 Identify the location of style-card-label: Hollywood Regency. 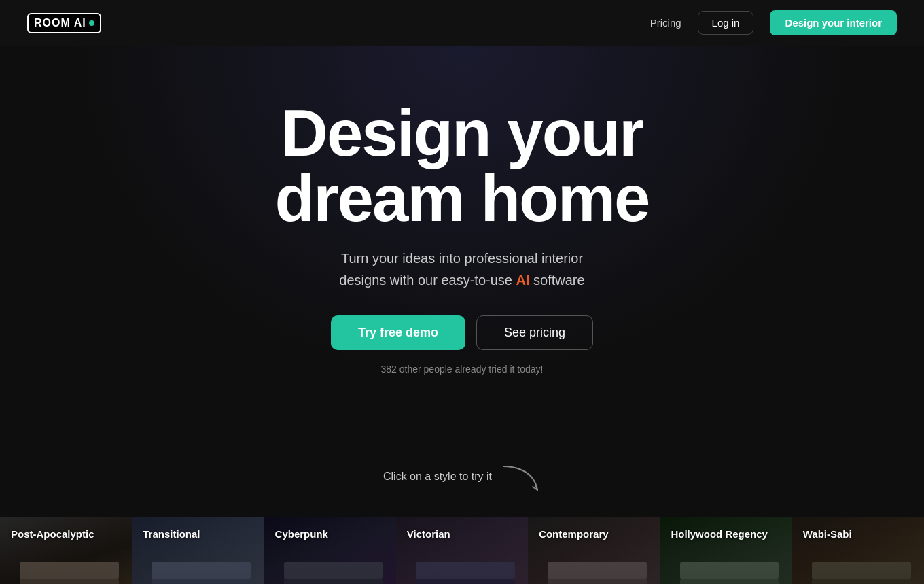
(719, 534).